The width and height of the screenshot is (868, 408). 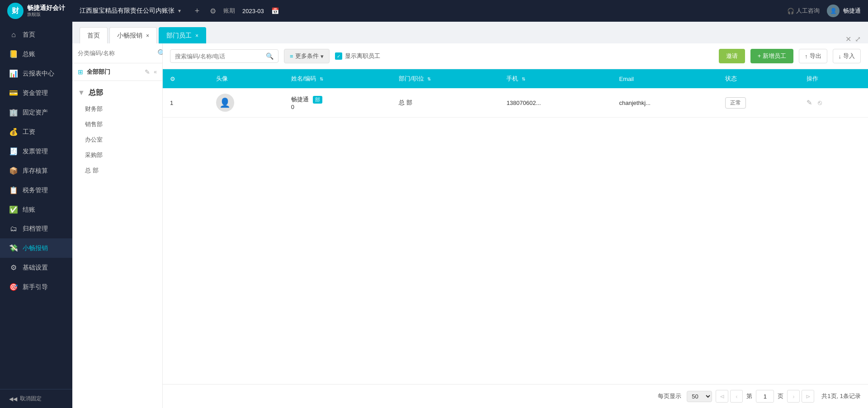 I want to click on sidebar-nav: ⌂ 首页 📒 总账 📊 云报表中心 💳 资金管理 🏢 固定资产 💰 工资, so click(x=36, y=205).